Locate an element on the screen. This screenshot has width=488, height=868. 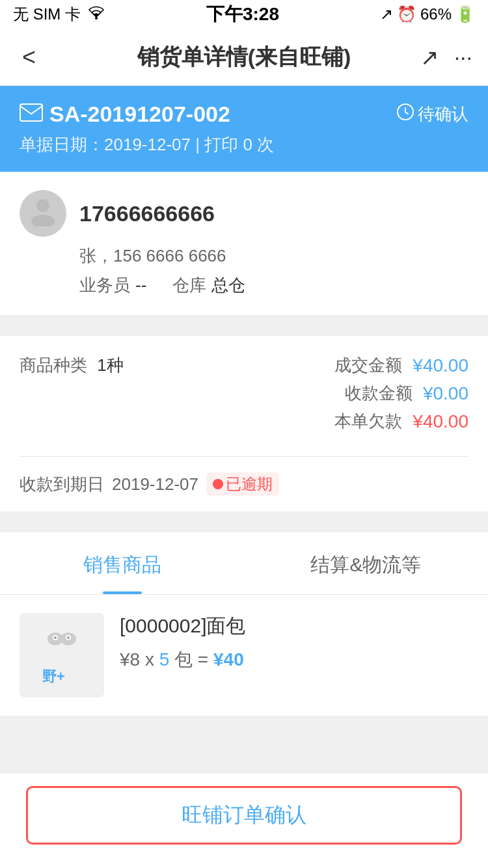
product-code: [0000002] is located at coordinates (163, 626).